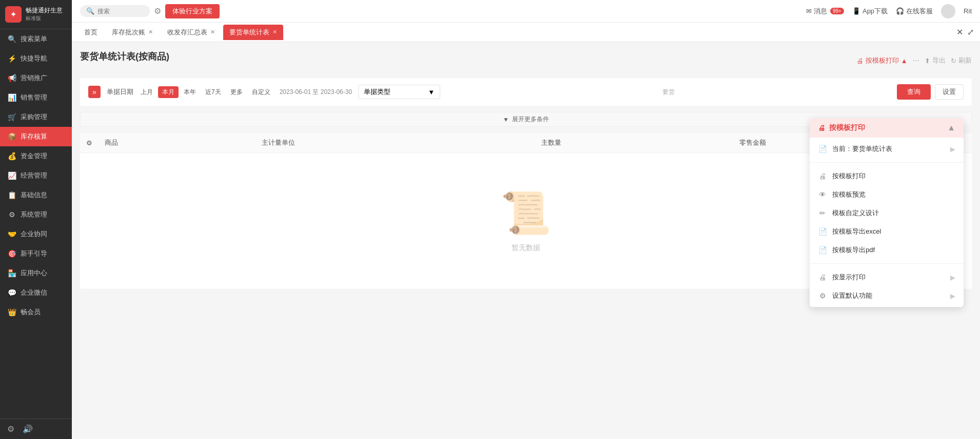 The height and width of the screenshot is (439, 980). I want to click on date-btn-last_month: 上月, so click(147, 92).